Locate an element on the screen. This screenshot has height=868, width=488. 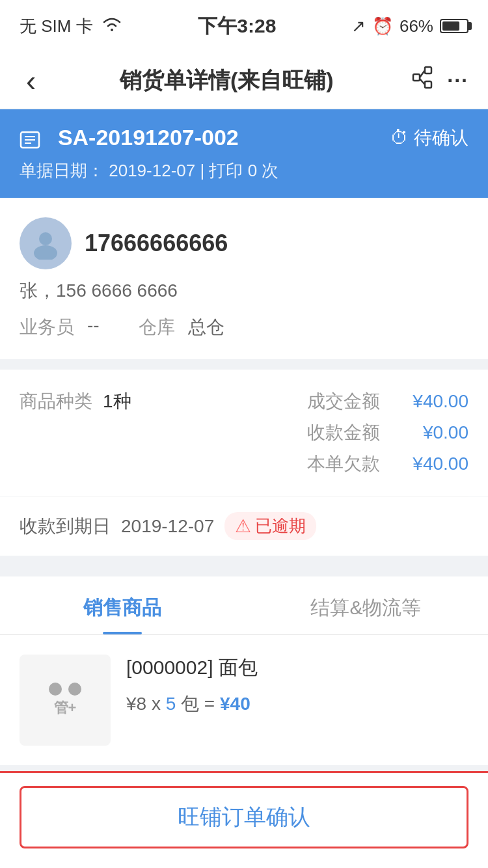
product-total: ¥40 is located at coordinates (236, 704).